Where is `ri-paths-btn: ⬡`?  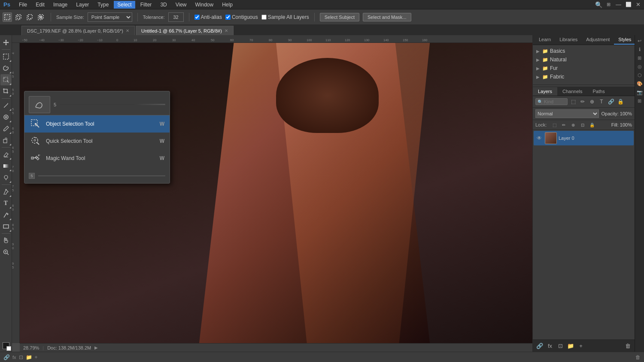 ri-paths-btn: ⬡ is located at coordinates (640, 75).